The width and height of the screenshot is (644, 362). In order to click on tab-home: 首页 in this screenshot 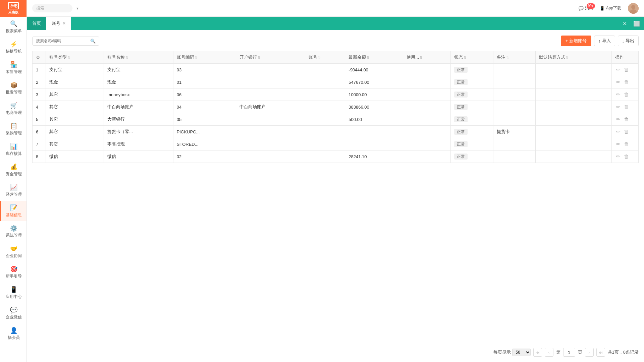, I will do `click(37, 23)`.